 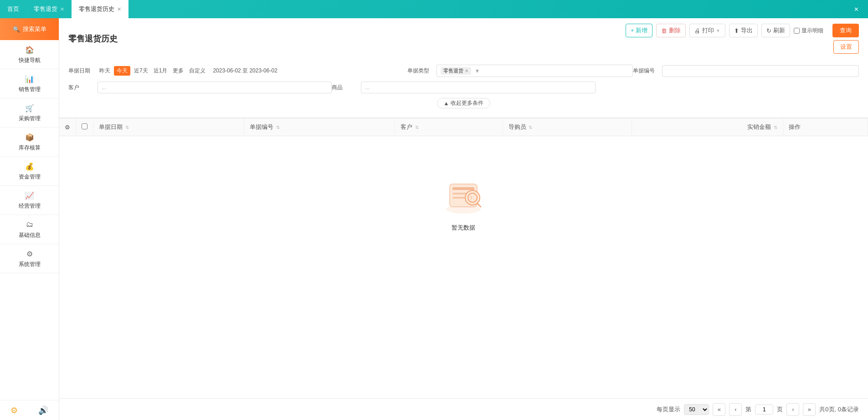 What do you see at coordinates (81, 71) in the screenshot?
I see `date-filter-label: 单据日期` at bounding box center [81, 71].